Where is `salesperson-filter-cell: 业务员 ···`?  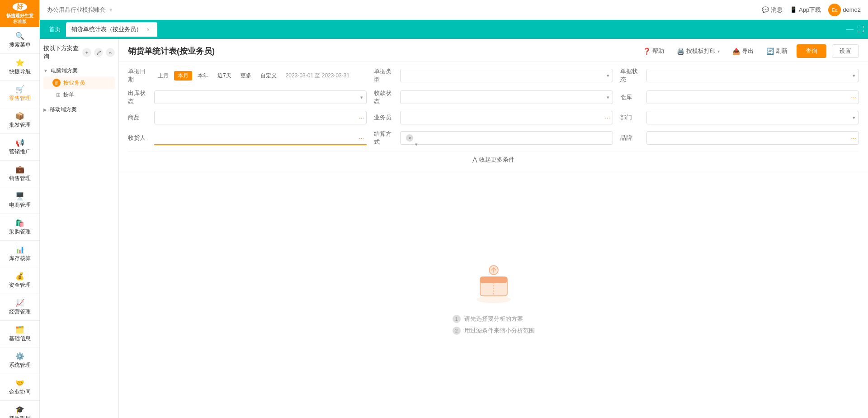 salesperson-filter-cell: 业务员 ··· is located at coordinates (493, 118).